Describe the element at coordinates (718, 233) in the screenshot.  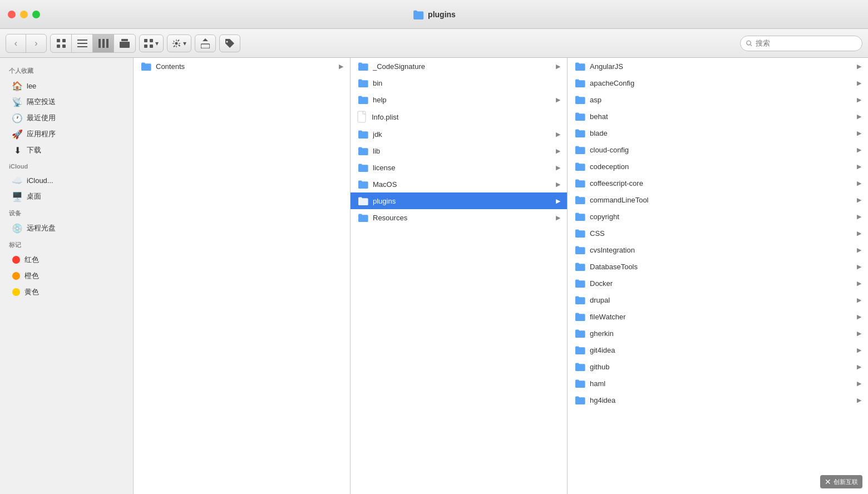
I see `list-item: CSS▶` at that location.